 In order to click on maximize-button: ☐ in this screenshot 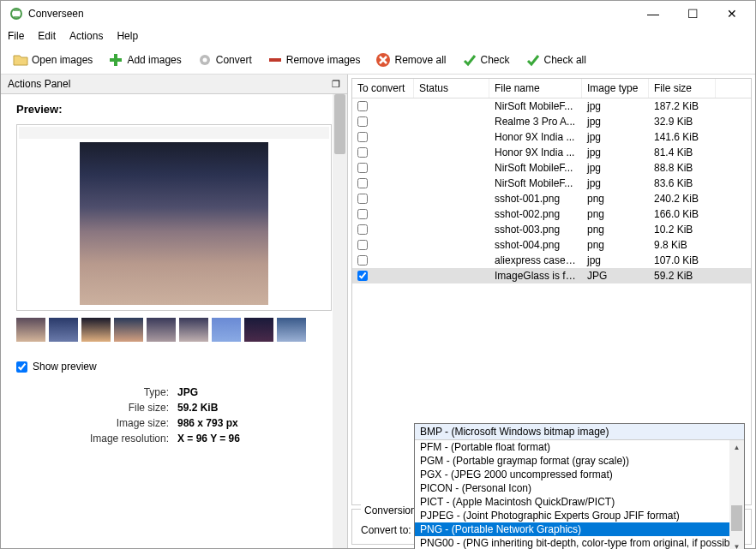, I will do `click(693, 14)`.